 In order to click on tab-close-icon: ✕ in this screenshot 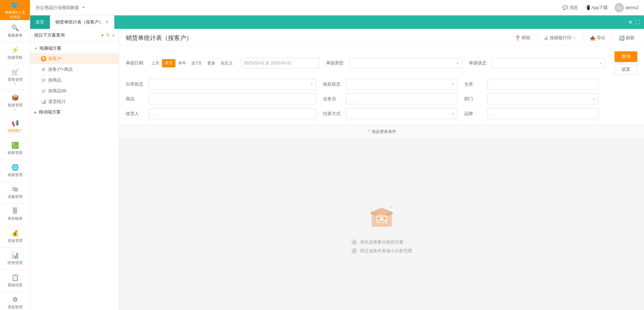, I will do `click(107, 22)`.